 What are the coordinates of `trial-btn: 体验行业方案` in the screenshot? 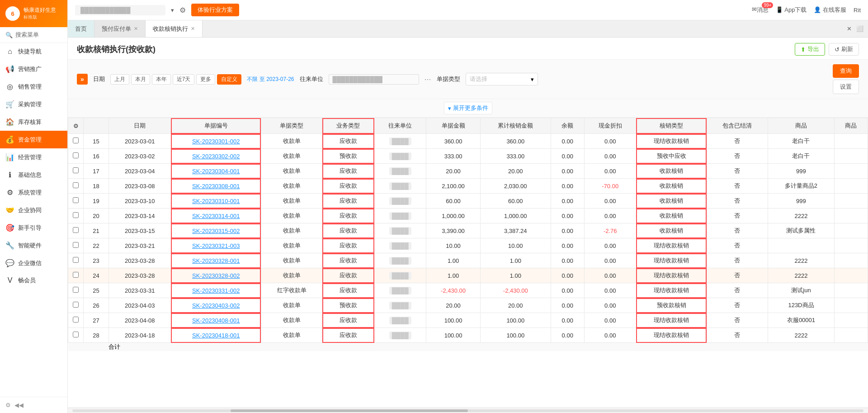 It's located at (215, 10).